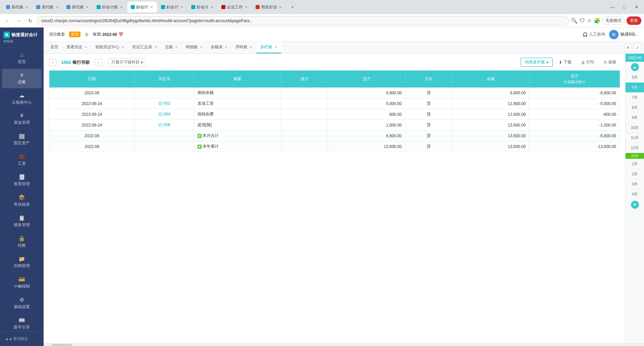  What do you see at coordinates (201, 47) in the screenshot?
I see `tab-close-detail-ledger: ✕` at bounding box center [201, 47].